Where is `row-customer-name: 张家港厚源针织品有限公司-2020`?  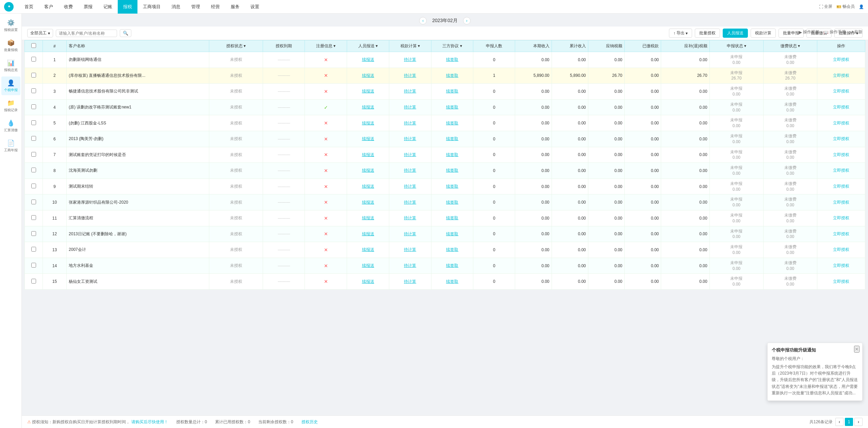 row-customer-name: 张家港厚源针织品有限公司-2020 is located at coordinates (138, 203).